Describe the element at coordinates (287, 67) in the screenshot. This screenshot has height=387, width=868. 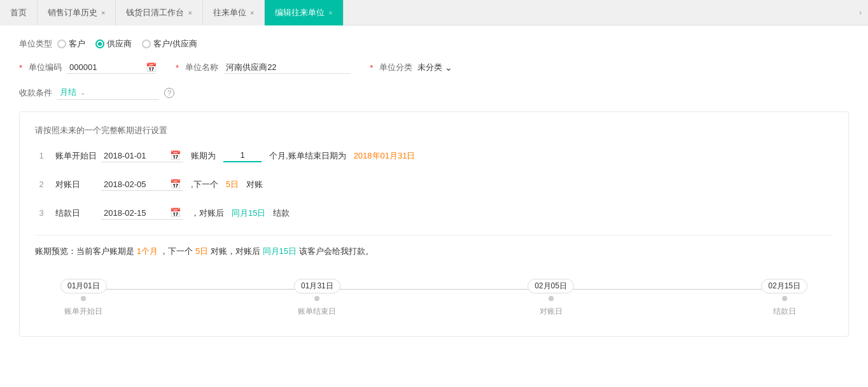
I see `unit-name-input: 河南供应商22` at that location.